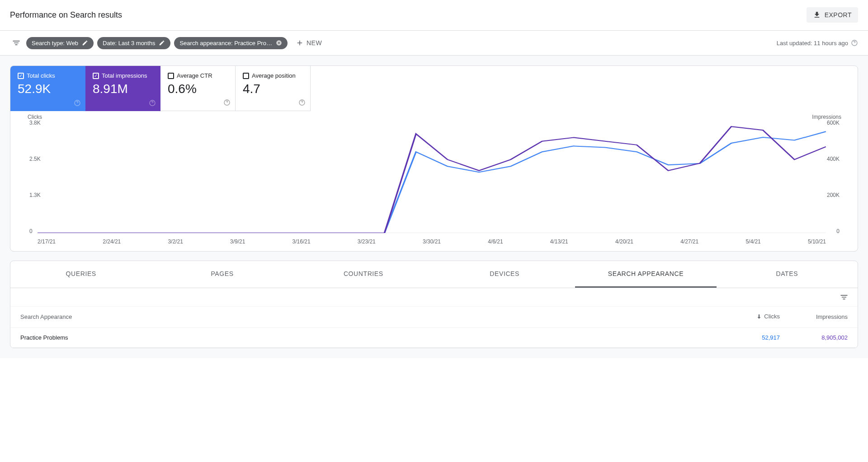 This screenshot has height=462, width=868. What do you see at coordinates (838, 15) in the screenshot?
I see `export-label: EXPORT` at bounding box center [838, 15].